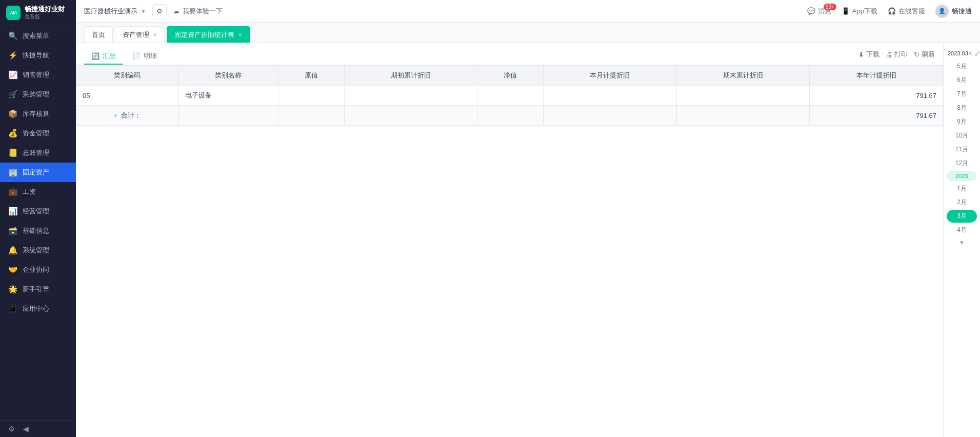  I want to click on sidebar-bottom: ⚙ ◀, so click(38, 429).